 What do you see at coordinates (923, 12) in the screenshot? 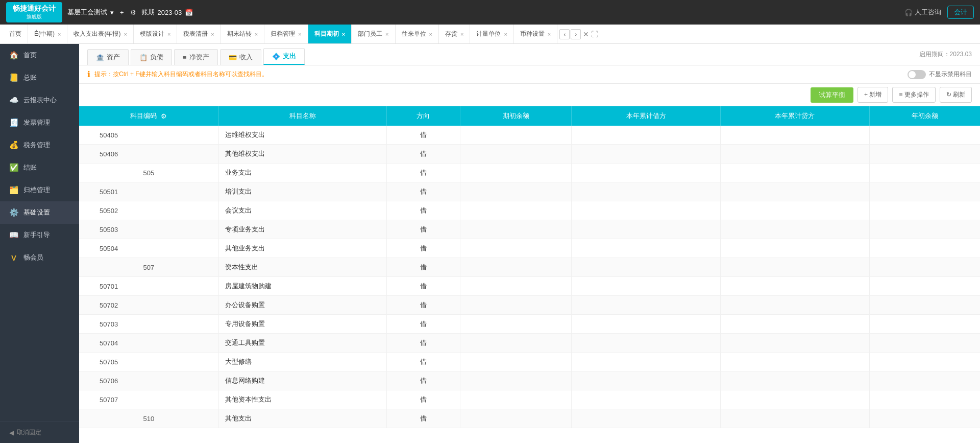
I see `help-button: 🎧 人工咨询` at bounding box center [923, 12].